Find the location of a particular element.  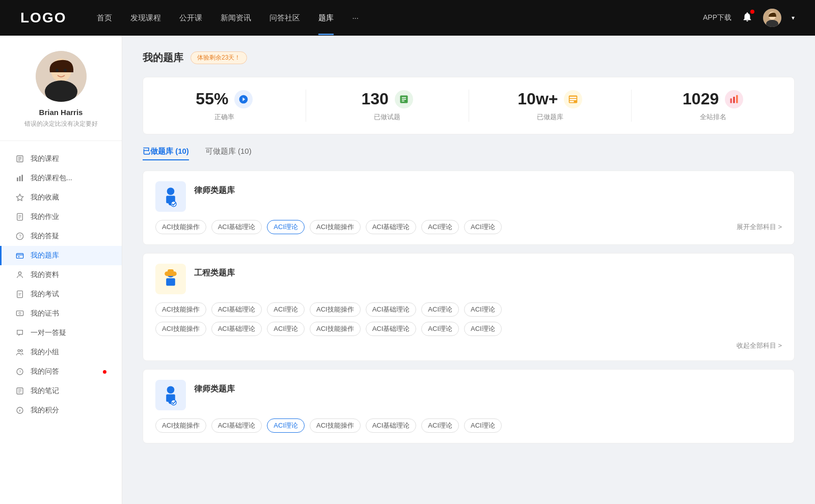

qbank-3-tag-6: ACI理论 is located at coordinates (483, 426).